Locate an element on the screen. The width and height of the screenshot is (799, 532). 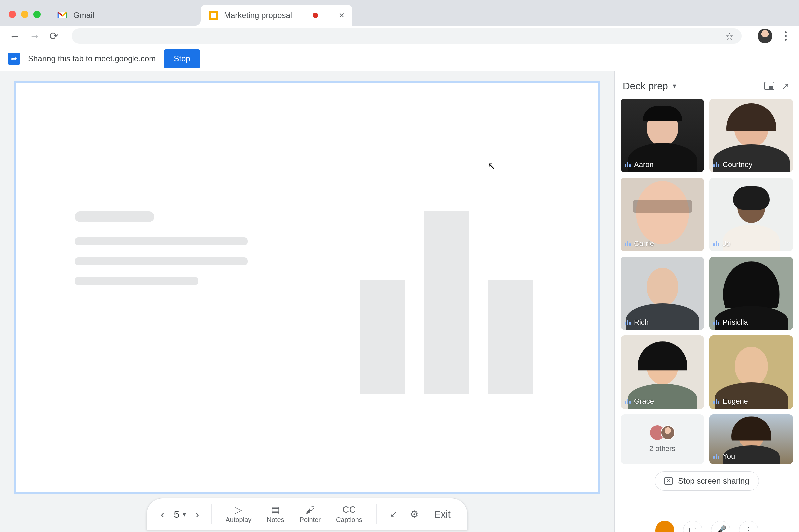
participant-tile: Prisiclla is located at coordinates (751, 293).